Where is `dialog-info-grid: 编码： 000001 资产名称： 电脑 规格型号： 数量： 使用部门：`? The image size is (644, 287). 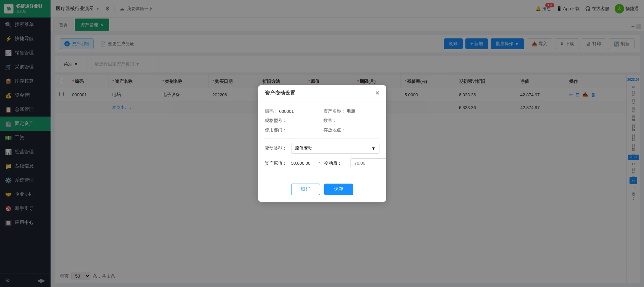
dialog-info-grid: 编码： 000001 资产名称： 电脑 规格型号： 数量： 使用部门： is located at coordinates (322, 121).